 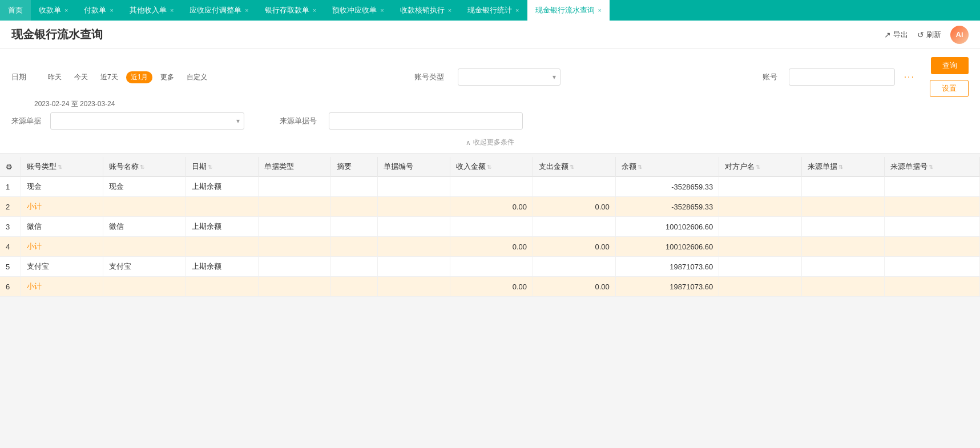 What do you see at coordinates (490, 247) in the screenshot?
I see `table-row: 4小计0.000.00100102606.60` at bounding box center [490, 247].